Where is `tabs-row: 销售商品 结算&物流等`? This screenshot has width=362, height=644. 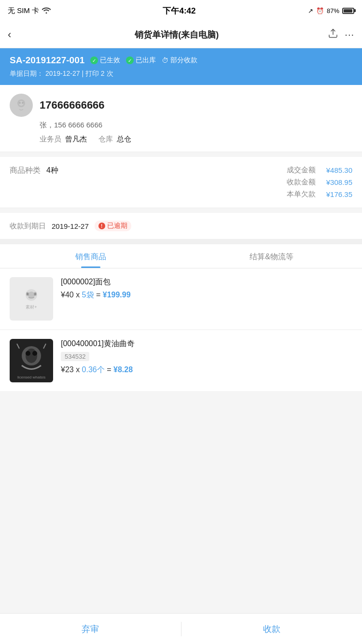 tabs-row: 销售商品 结算&物流等 is located at coordinates (181, 256).